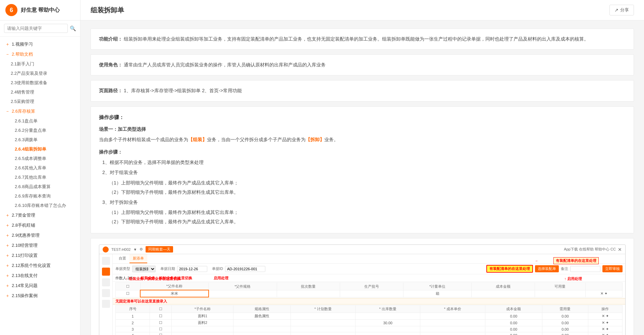  What do you see at coordinates (612, 269) in the screenshot?
I see `mock-approve-btn: 立即审核` at bounding box center [612, 269].